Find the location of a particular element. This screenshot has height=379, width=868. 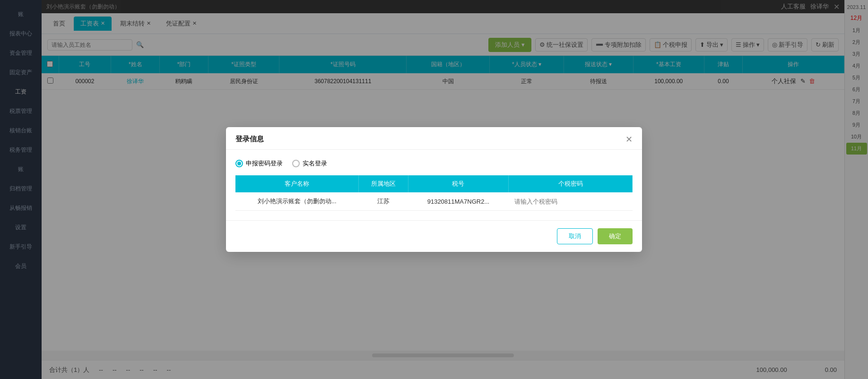

modal-footer: 取消 确定 is located at coordinates (434, 236).